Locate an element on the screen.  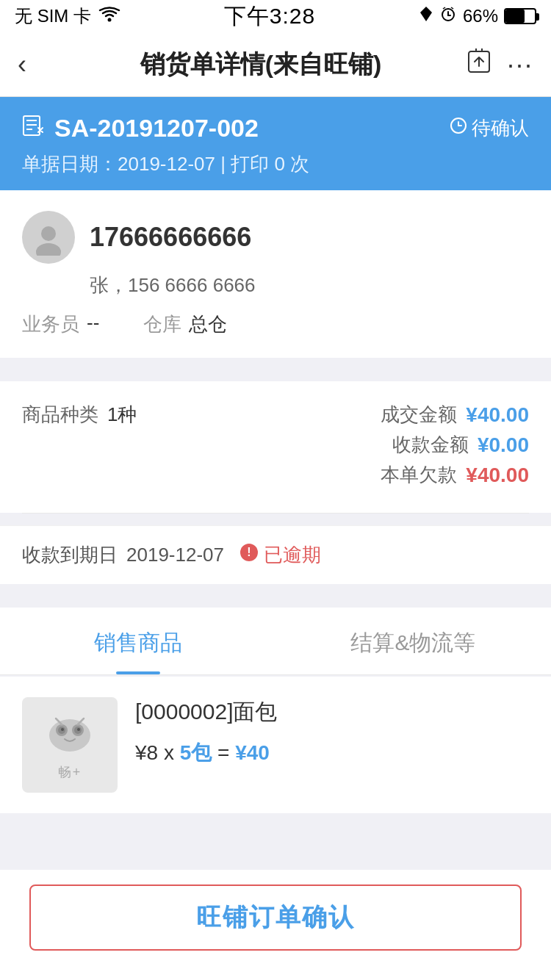
product-types-label: 商品种类 is located at coordinates (60, 414).